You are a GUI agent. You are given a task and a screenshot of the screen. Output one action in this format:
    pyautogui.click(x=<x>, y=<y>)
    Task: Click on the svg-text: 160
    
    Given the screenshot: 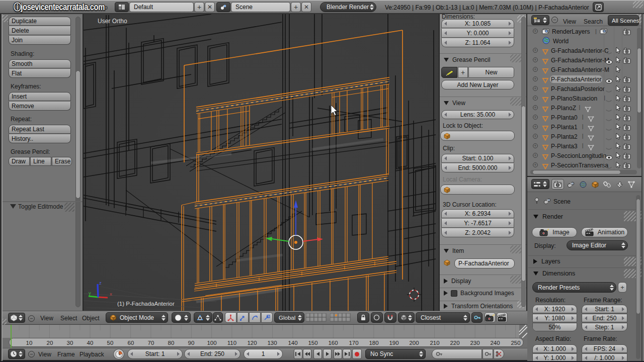 What is the action you would take?
    pyautogui.click(x=333, y=343)
    